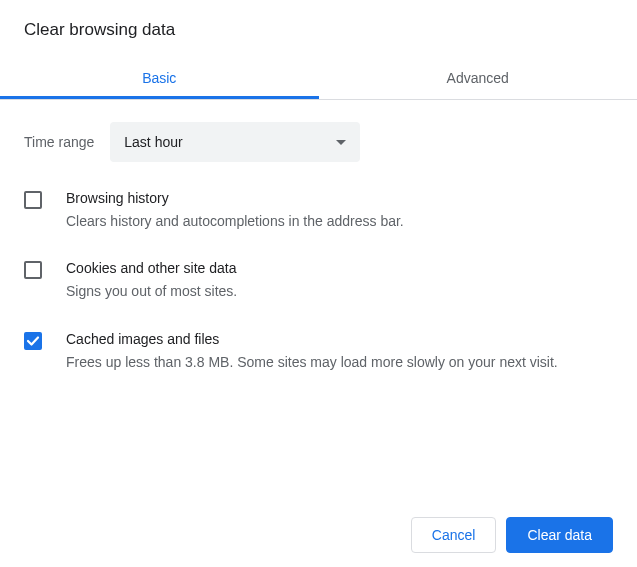 The width and height of the screenshot is (637, 567). Describe the element at coordinates (318, 79) in the screenshot. I see `tabs: Basic Advanced` at that location.